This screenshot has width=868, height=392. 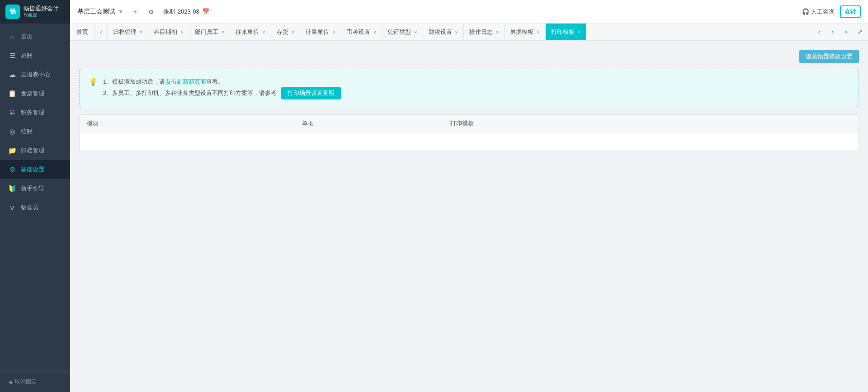 I want to click on hide-template-button: 隐藏预置模板设置, so click(x=829, y=57).